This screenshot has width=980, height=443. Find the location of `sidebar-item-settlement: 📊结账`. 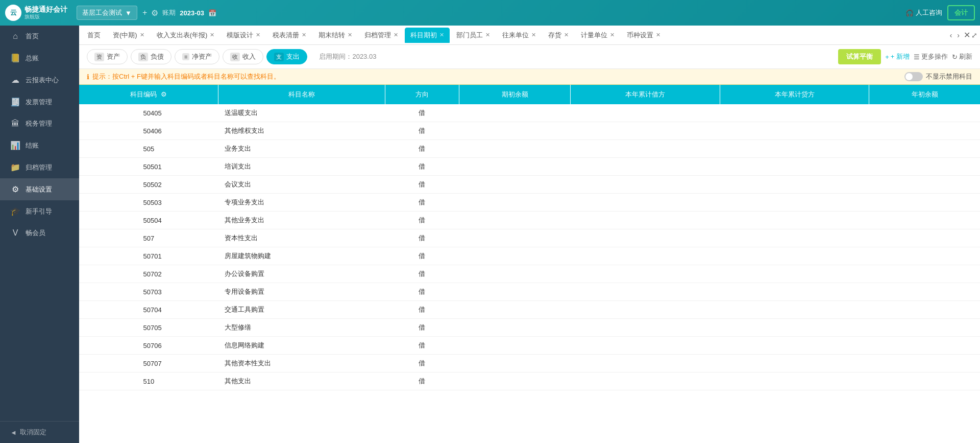

sidebar-item-settlement: 📊结账 is located at coordinates (40, 145).